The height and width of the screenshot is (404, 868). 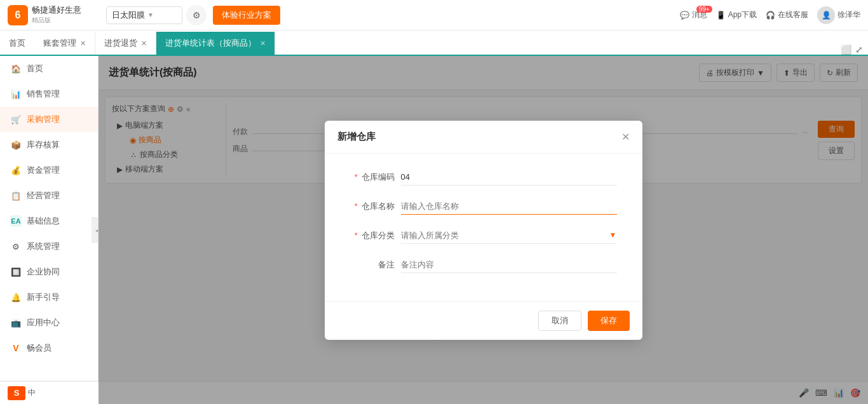 I want to click on sidebar-item-finance: 💰 资金管理, so click(x=49, y=170).